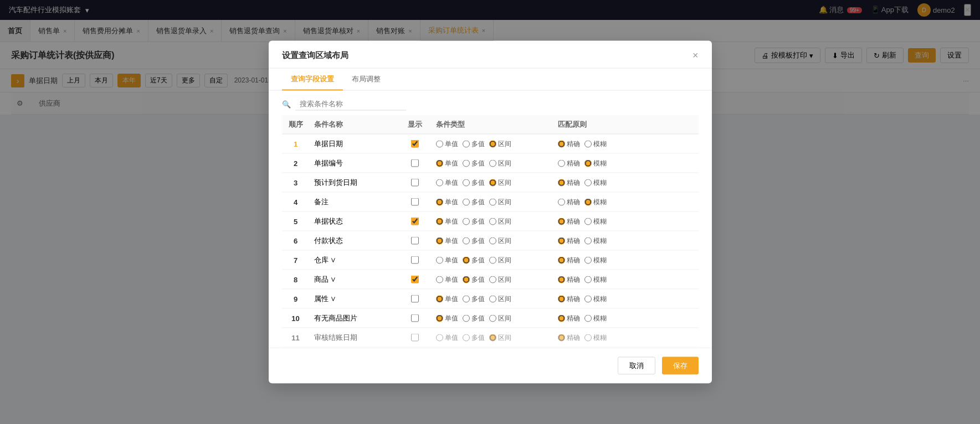  What do you see at coordinates (490, 55) in the screenshot?
I see `modal-header: 设置查询区域布局 ×` at bounding box center [490, 55].